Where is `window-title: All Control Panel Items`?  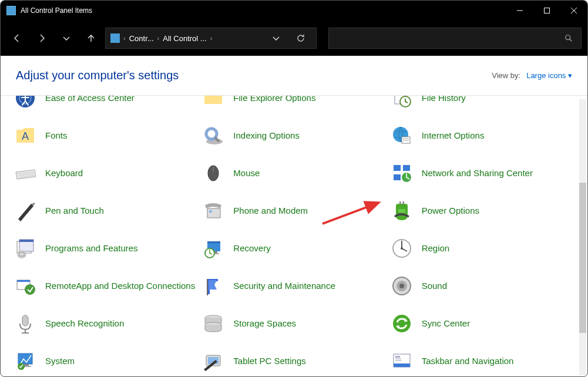
window-title: All Control Panel Items is located at coordinates (263, 11).